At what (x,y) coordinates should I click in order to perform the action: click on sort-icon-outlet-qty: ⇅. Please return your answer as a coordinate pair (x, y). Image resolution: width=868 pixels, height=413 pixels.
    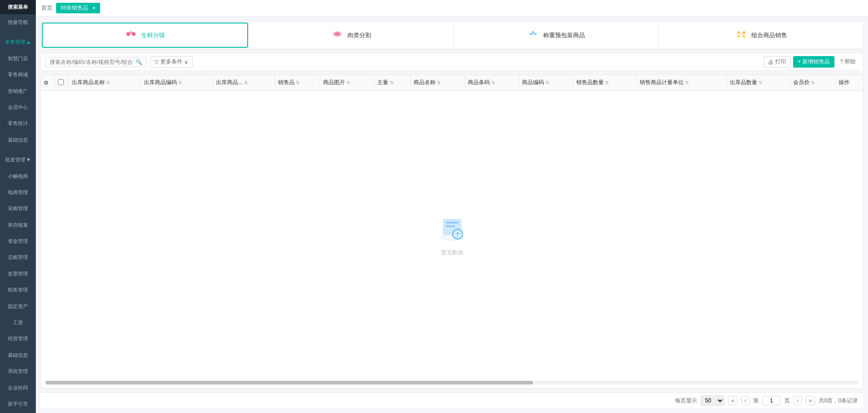
    Looking at the image, I should click on (760, 83).